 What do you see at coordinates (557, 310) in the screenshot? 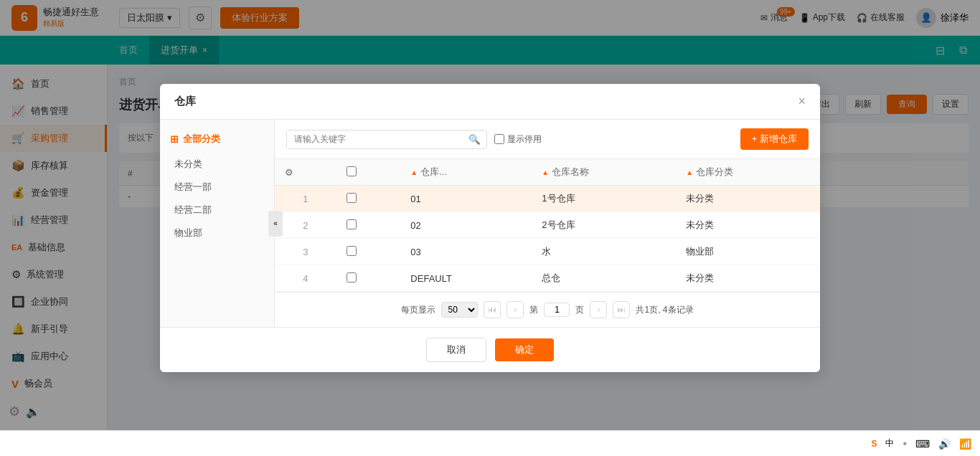
I see `page-input` at bounding box center [557, 310].